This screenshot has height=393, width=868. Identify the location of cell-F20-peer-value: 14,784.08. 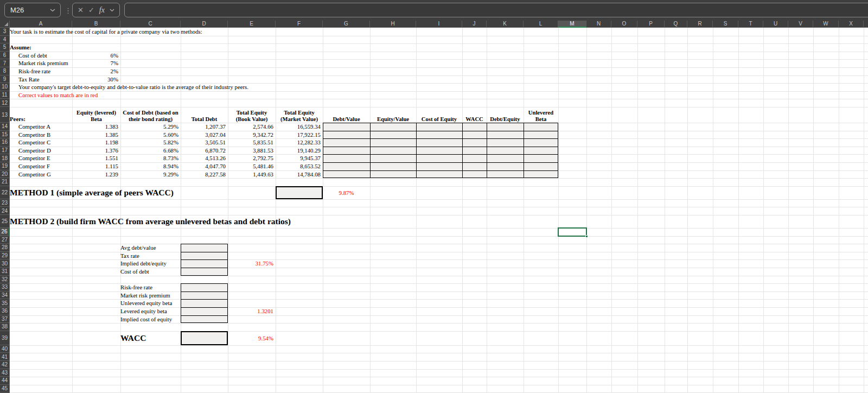
(299, 175).